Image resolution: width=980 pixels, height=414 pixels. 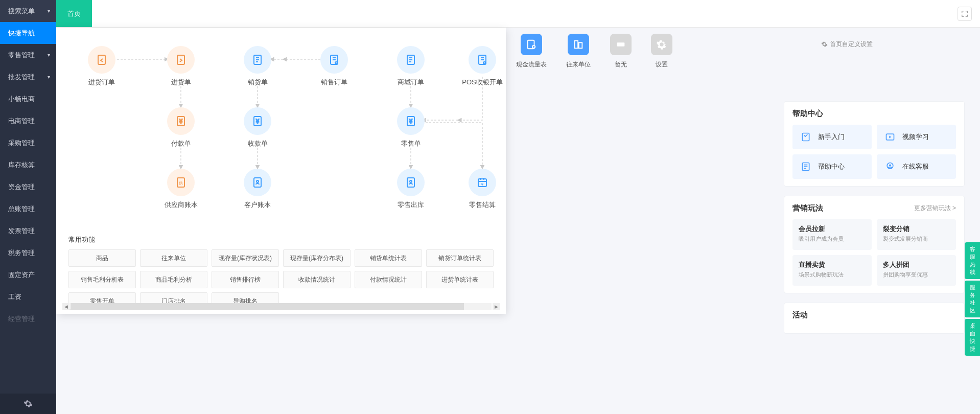 I want to click on common-function-button: 现存量(库存状况表), so click(x=245, y=258).